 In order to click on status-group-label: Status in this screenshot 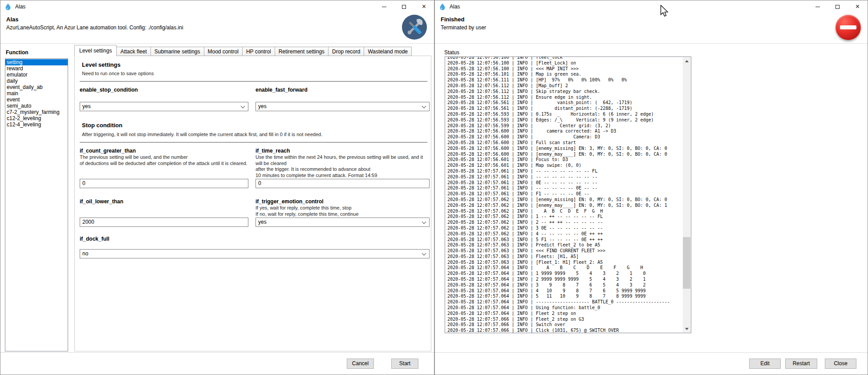, I will do `click(452, 52)`.